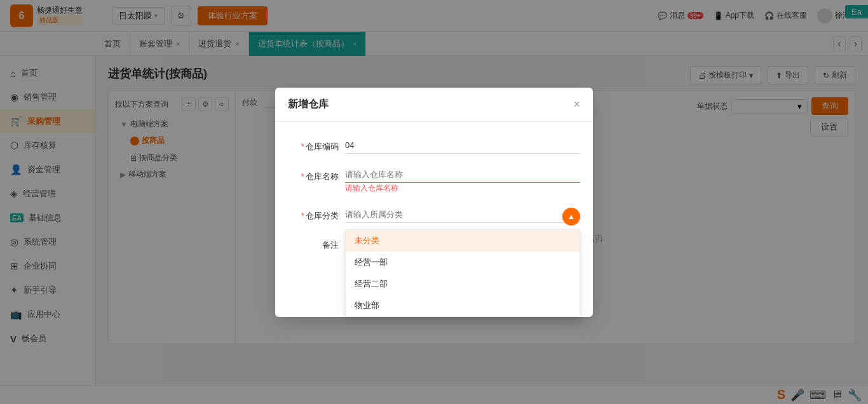 This screenshot has width=868, height=404. What do you see at coordinates (463, 215) in the screenshot?
I see `warehouse-category-select: ▲ 未分类 经营一部 经营二部 物业部` at bounding box center [463, 215].